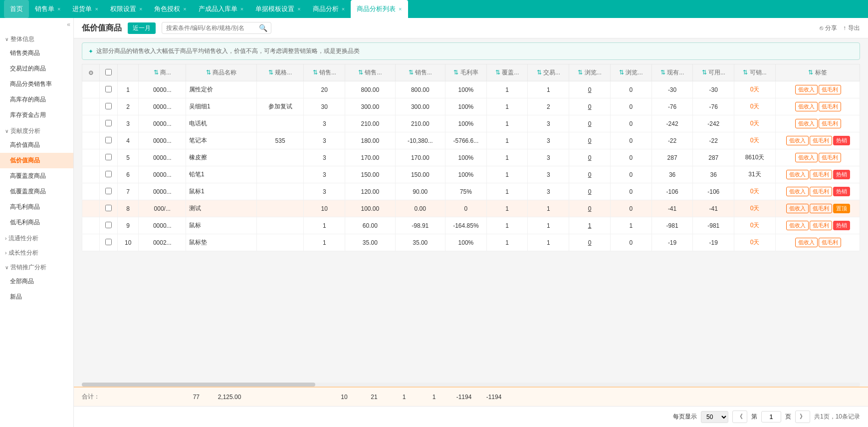  What do you see at coordinates (852, 28) in the screenshot?
I see `export-button: ↑ 导出` at bounding box center [852, 28].